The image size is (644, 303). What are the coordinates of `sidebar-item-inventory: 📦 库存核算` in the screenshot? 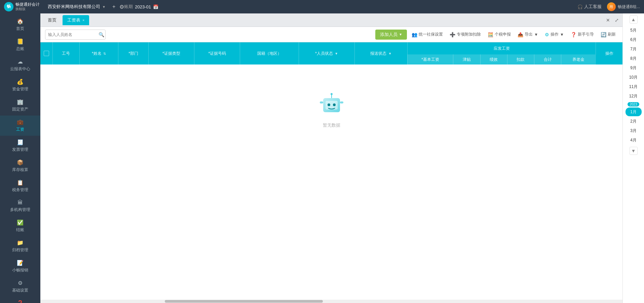 It's located at (20, 166).